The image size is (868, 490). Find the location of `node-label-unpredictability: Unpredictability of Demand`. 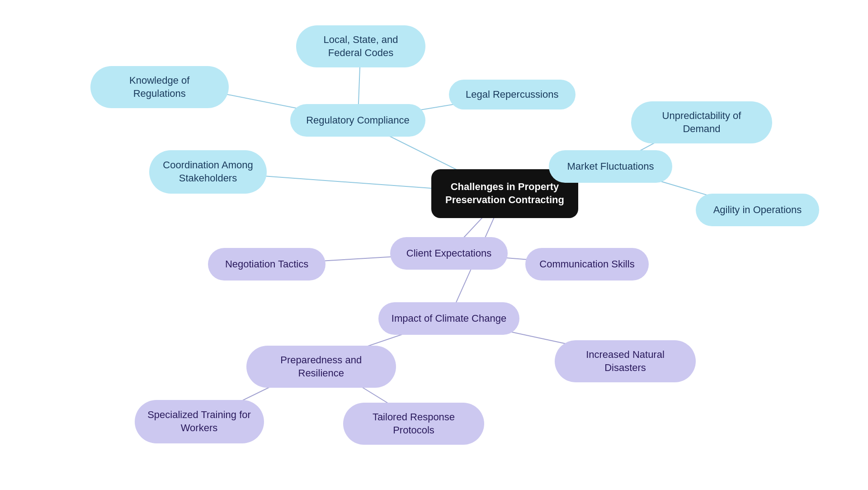

node-label-unpredictability: Unpredictability of Demand is located at coordinates (702, 122).